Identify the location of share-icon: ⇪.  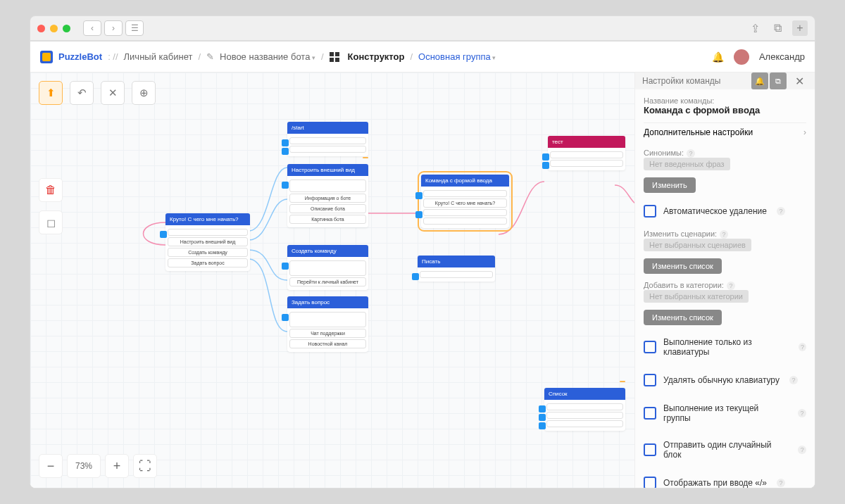
(755, 28).